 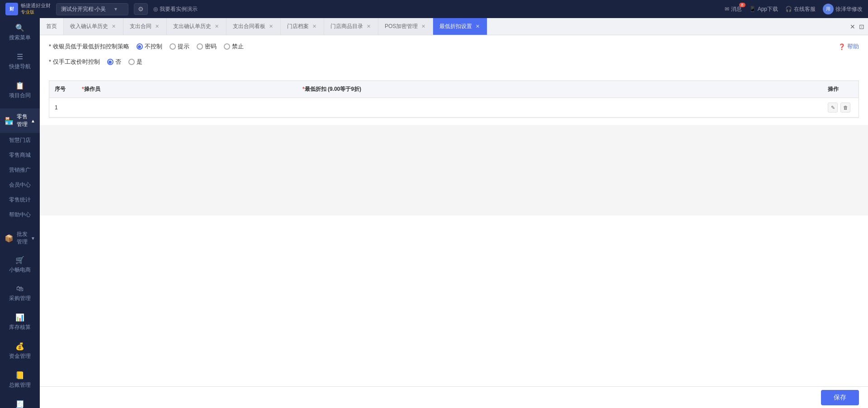 What do you see at coordinates (154, 47) in the screenshot?
I see `radio-no-control-label: 不控制` at bounding box center [154, 47].